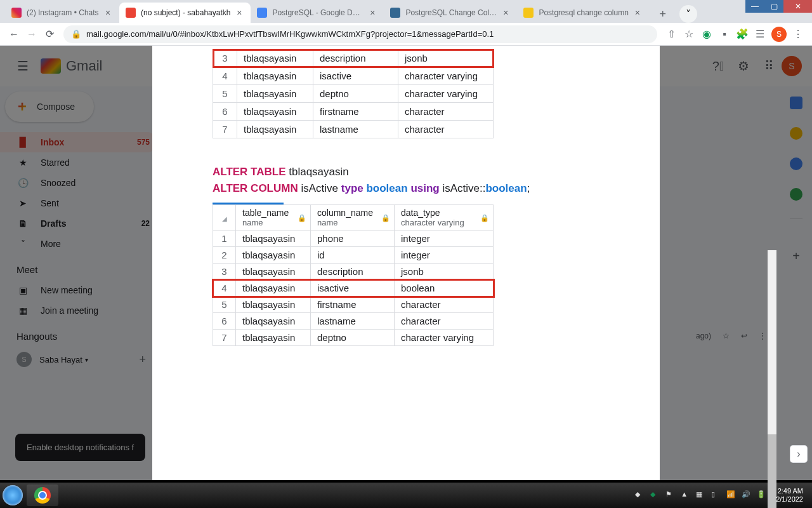  What do you see at coordinates (13, 495) in the screenshot?
I see `start-button` at bounding box center [13, 495].